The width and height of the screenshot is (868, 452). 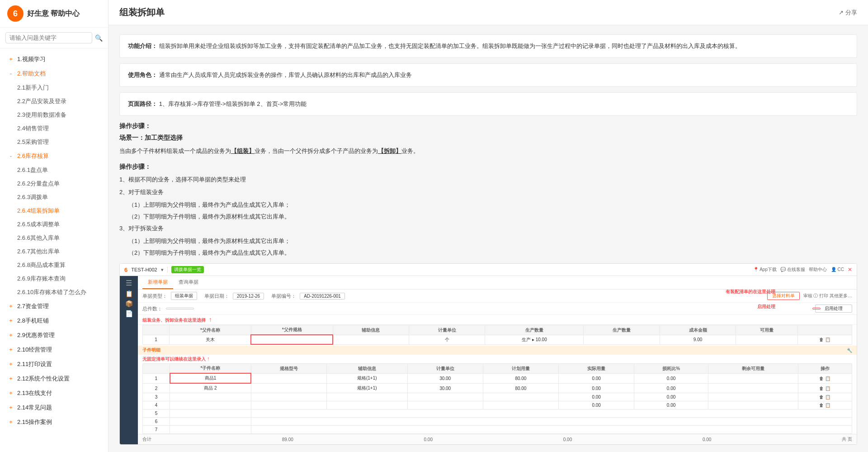 I want to click on mock-sub-td-num6: 6, so click(x=156, y=422).